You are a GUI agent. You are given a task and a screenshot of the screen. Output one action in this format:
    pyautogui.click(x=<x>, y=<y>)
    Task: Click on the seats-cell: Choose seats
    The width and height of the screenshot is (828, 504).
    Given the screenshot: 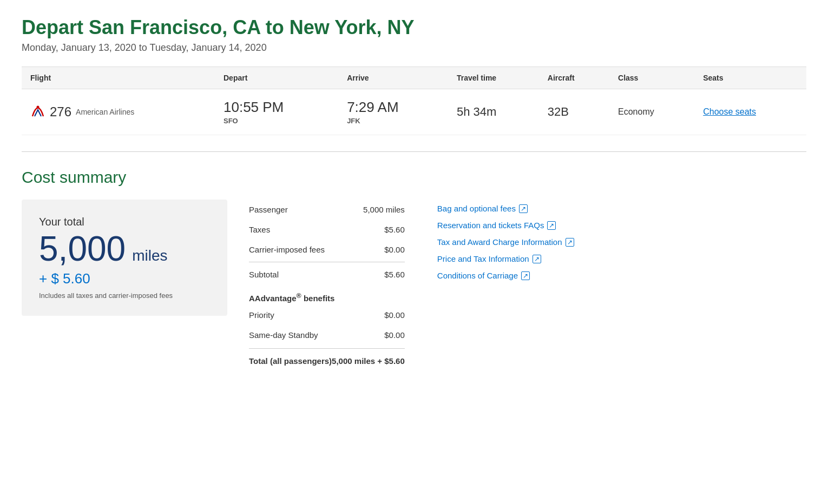 What is the action you would take?
    pyautogui.click(x=750, y=112)
    